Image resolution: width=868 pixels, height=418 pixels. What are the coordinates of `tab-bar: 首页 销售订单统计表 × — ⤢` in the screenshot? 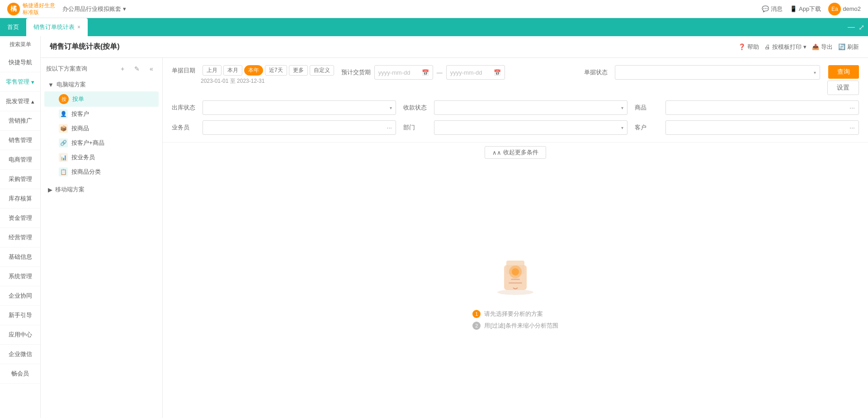 It's located at (434, 27).